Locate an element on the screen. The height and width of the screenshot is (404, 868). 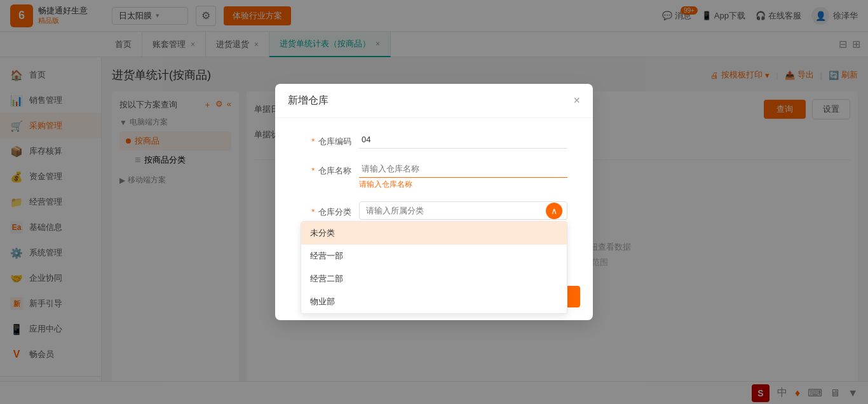
dropdown-item-property: 物业部 is located at coordinates (434, 302).